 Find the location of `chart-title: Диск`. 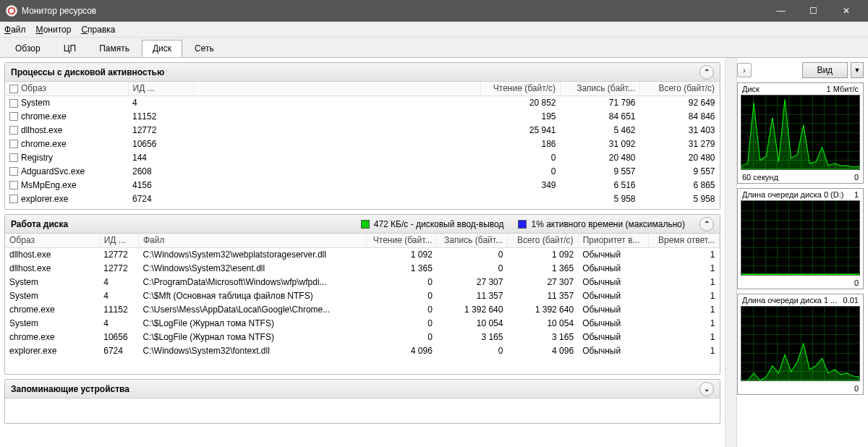

chart-title: Диск is located at coordinates (751, 89).